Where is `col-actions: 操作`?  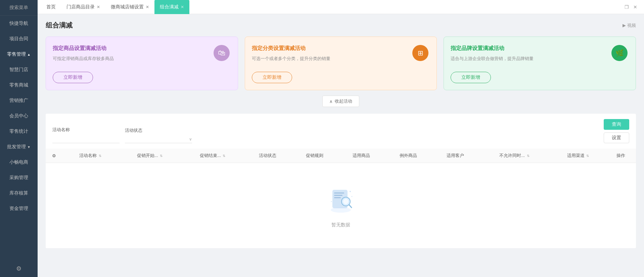 col-actions: 操作 is located at coordinates (621, 156).